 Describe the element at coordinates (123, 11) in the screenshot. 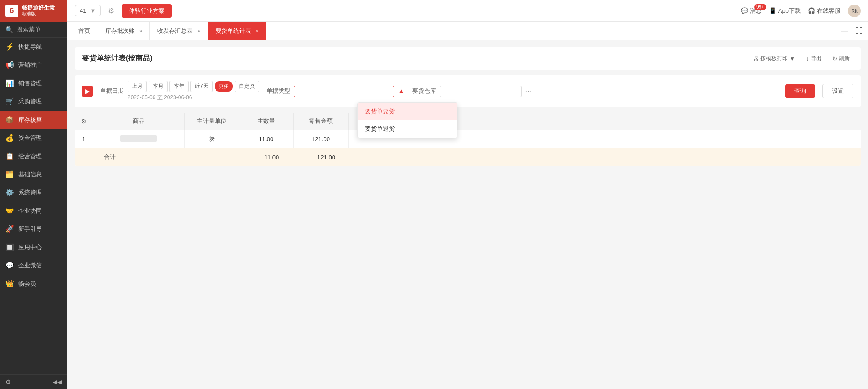

I see `topbar-left: 41 ▼ ⚙ 体验行业方案` at that location.